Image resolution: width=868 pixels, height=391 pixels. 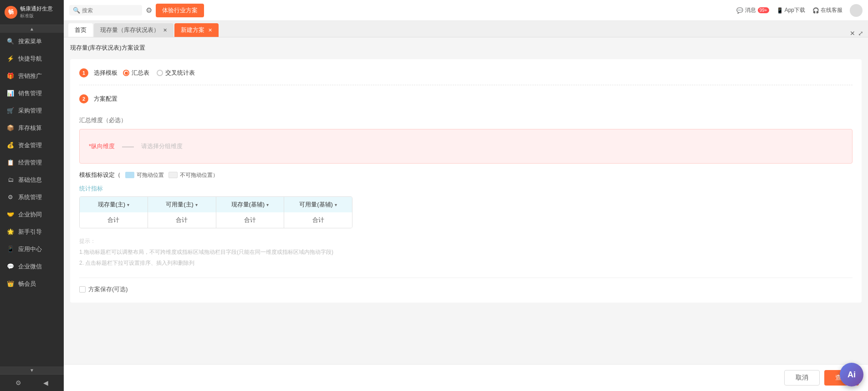 What do you see at coordinates (795, 10) in the screenshot?
I see `app-download-label: App下载` at bounding box center [795, 10].